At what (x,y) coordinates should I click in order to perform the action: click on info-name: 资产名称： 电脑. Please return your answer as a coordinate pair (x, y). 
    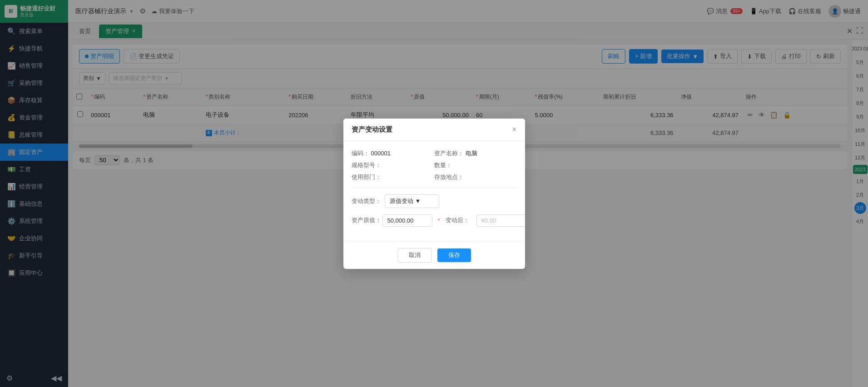
    Looking at the image, I should click on (476, 154).